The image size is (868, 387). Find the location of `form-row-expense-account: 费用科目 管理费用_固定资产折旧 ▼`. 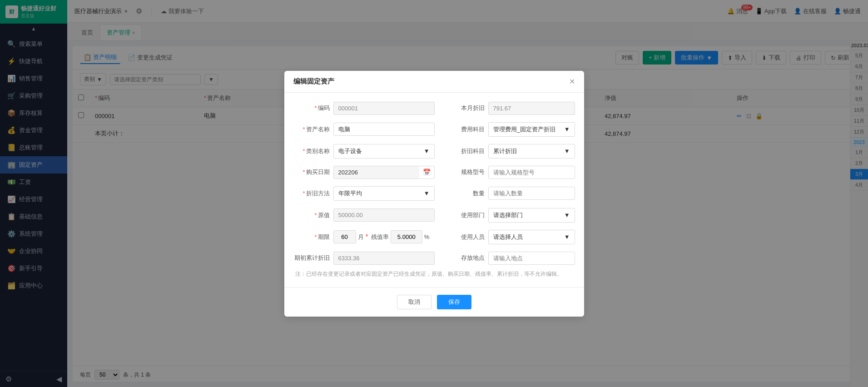

form-row-expense-account: 费用科目 管理费用_固定资产折旧 ▼ is located at coordinates (511, 129).